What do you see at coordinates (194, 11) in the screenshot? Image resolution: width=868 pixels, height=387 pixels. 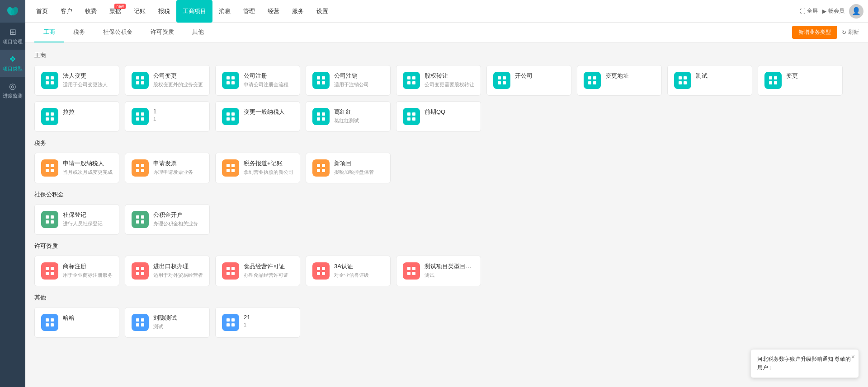 I see `nav-industry: 工商项目` at bounding box center [194, 11].